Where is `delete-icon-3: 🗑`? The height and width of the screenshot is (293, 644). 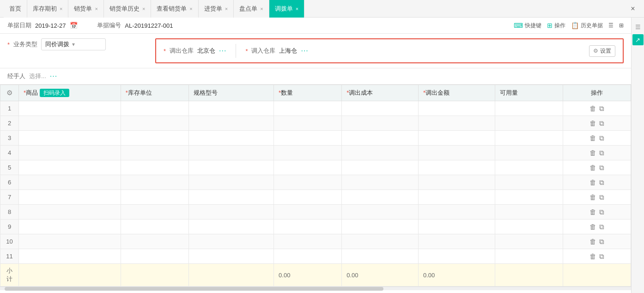
delete-icon-3: 🗑 is located at coordinates (593, 138).